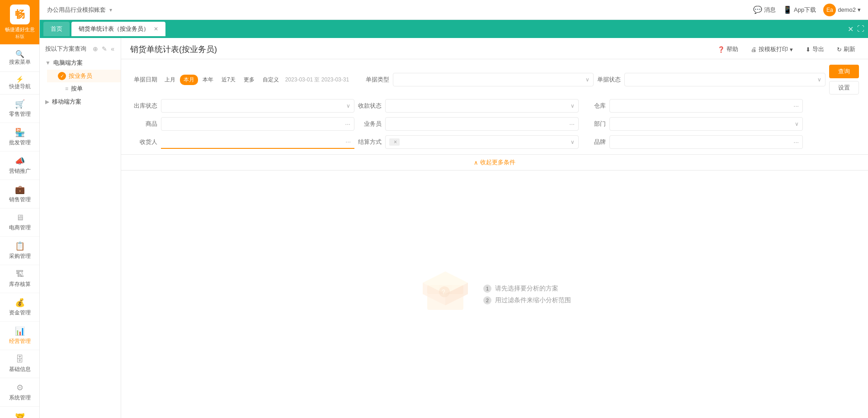 The image size is (868, 418). What do you see at coordinates (67, 102) in the screenshot?
I see `tree-mobile-label: 移动端方案` at bounding box center [67, 102].